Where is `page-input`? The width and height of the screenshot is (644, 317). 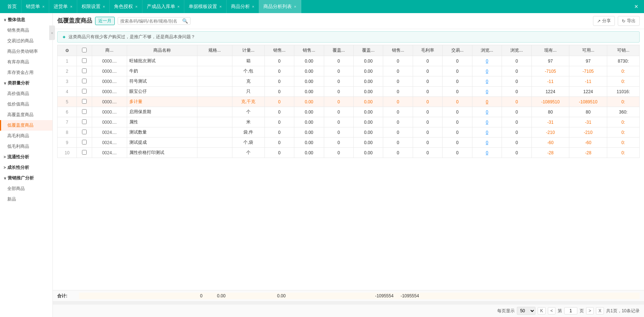
page-input is located at coordinates (571, 311).